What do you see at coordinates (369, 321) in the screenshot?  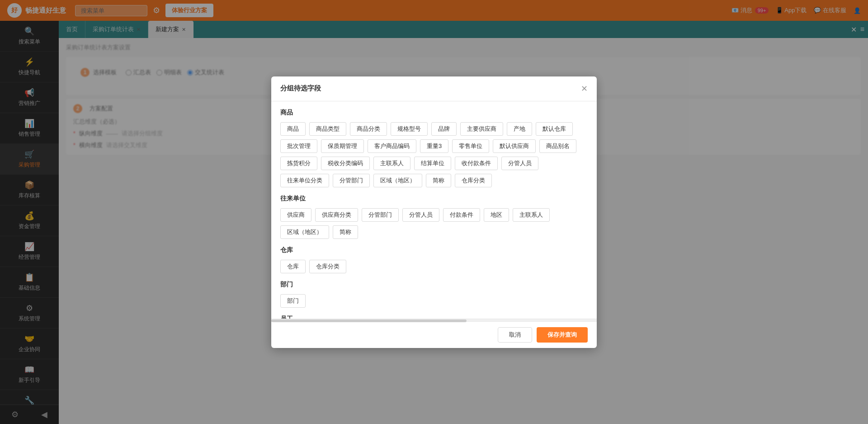 I see `scrollbar-thumb` at bounding box center [369, 321].